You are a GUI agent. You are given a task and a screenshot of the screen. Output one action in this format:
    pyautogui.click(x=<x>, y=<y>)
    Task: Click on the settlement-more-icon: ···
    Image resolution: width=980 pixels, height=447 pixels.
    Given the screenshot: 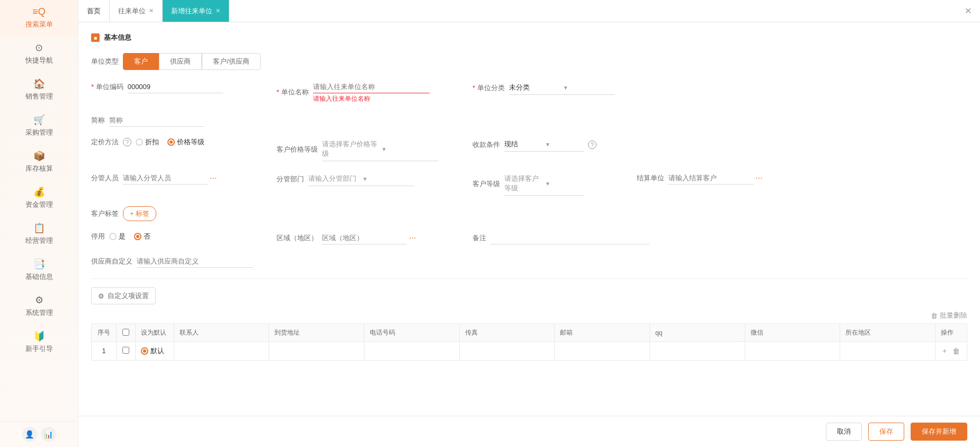 What is the action you would take?
    pyautogui.click(x=759, y=178)
    